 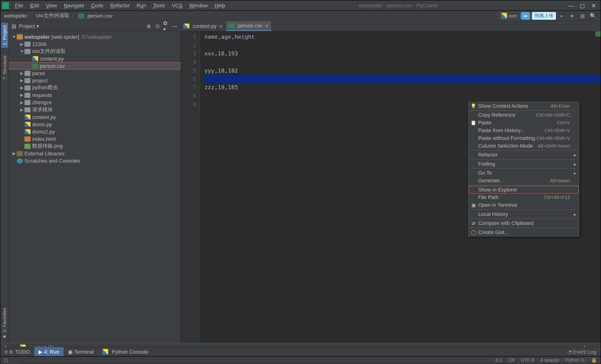 I want to click on python-console-tab: Python Console, so click(x=125, y=352).